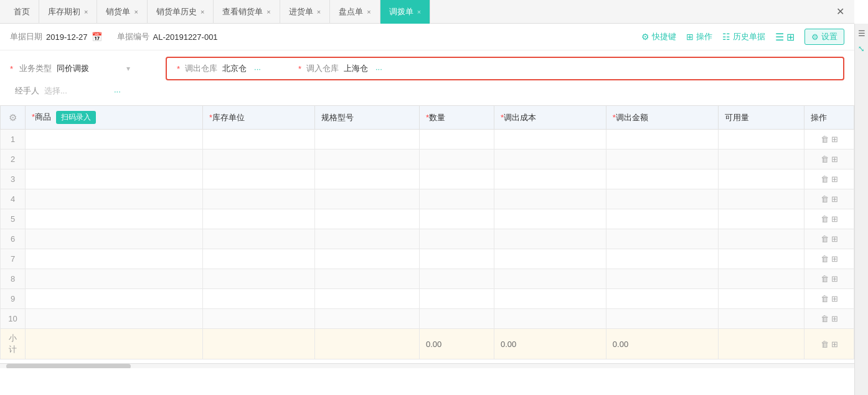 The width and height of the screenshot is (868, 395). Describe the element at coordinates (834, 219) in the screenshot. I see `copy-row-icon-5: ⊞` at that location.